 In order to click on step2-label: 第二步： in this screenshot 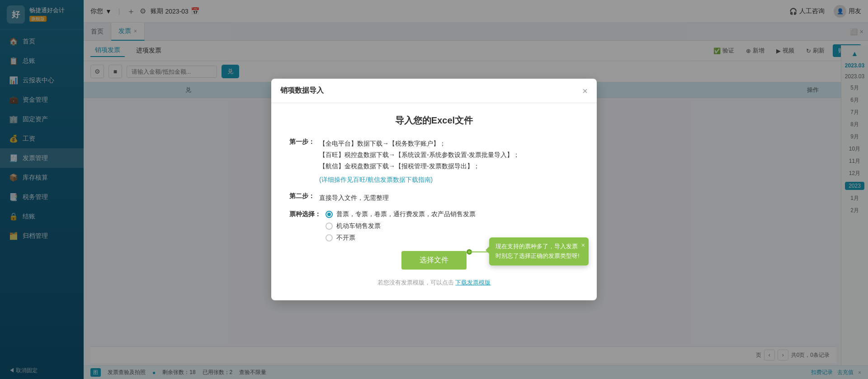, I will do `click(302, 196)`.